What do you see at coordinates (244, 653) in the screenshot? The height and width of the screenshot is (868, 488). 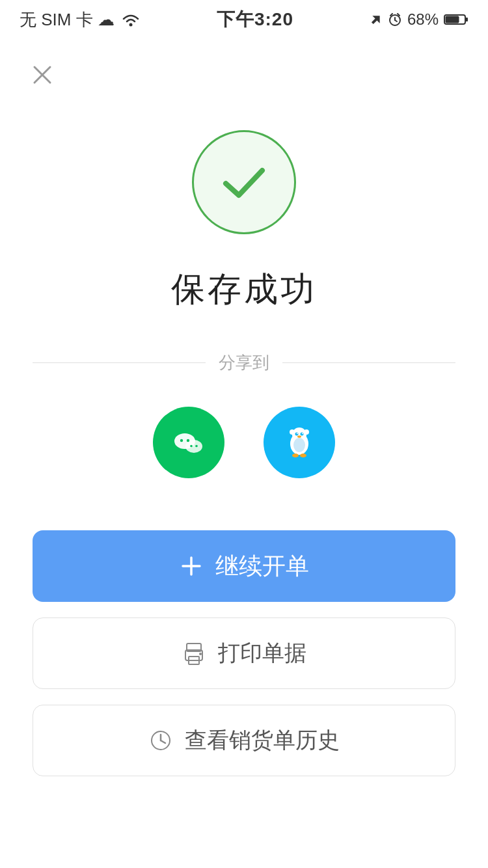 I see `print-button: 打印单据` at bounding box center [244, 653].